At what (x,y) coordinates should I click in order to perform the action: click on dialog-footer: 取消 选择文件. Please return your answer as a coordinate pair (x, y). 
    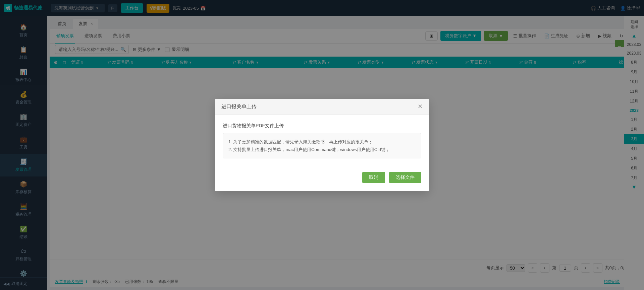
    Looking at the image, I should click on (322, 182).